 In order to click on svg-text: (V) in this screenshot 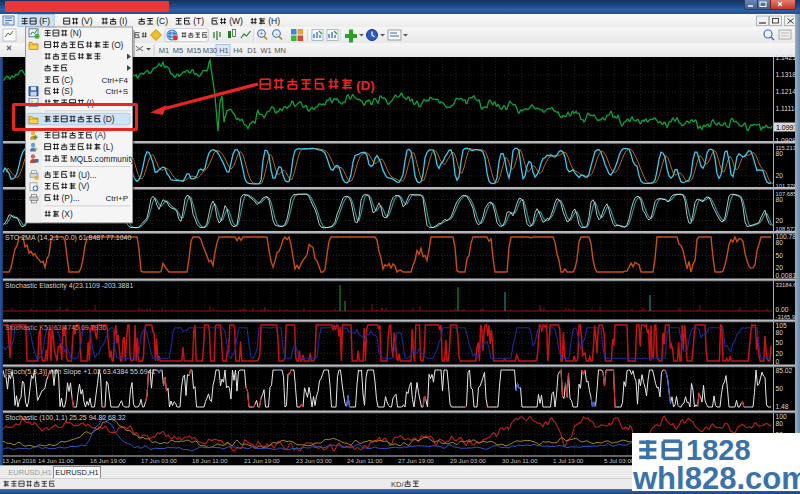, I will do `click(84, 186)`.